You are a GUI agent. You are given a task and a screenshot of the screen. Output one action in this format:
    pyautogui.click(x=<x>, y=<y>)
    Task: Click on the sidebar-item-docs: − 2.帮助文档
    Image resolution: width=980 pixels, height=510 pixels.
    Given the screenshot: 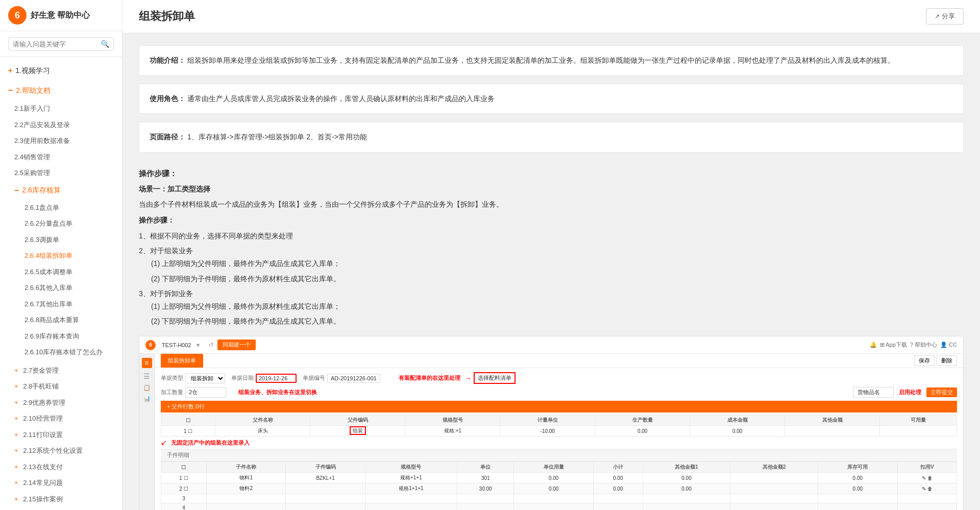 What is the action you would take?
    pyautogui.click(x=61, y=90)
    